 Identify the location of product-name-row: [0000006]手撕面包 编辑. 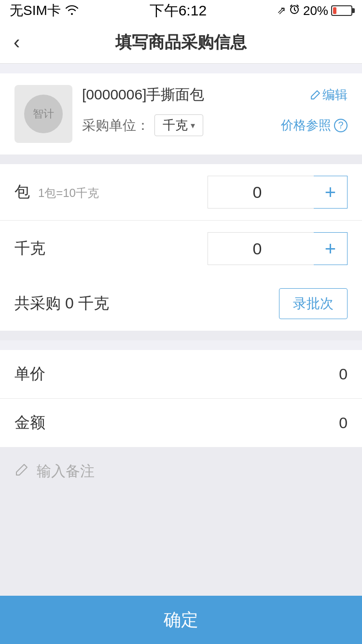
(215, 95).